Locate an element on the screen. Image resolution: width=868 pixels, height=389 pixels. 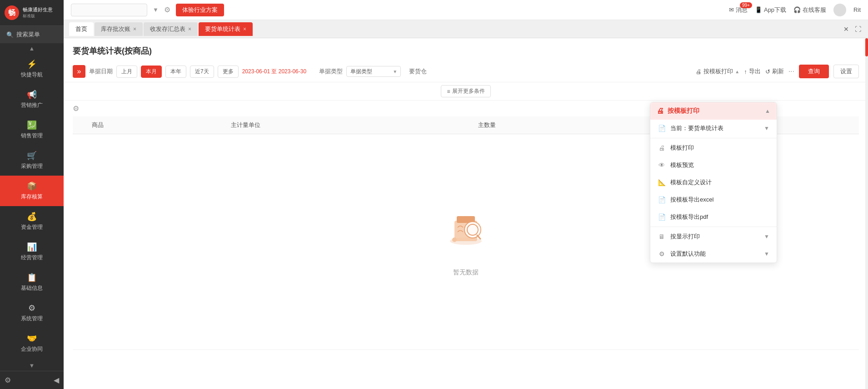
template-excel-item: 📄 按模板导出excel is located at coordinates (713, 200).